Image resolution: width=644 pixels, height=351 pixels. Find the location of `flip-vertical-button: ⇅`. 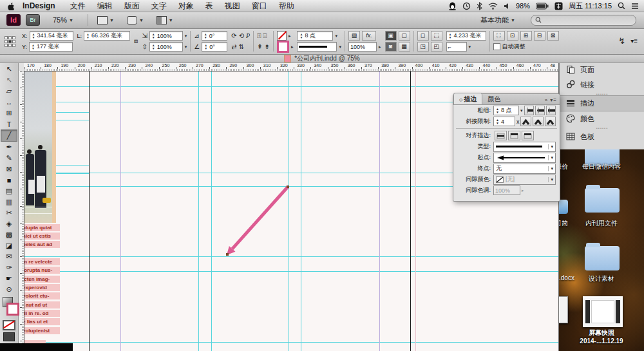

flip-vertical-button: ⇅ is located at coordinates (242, 47).